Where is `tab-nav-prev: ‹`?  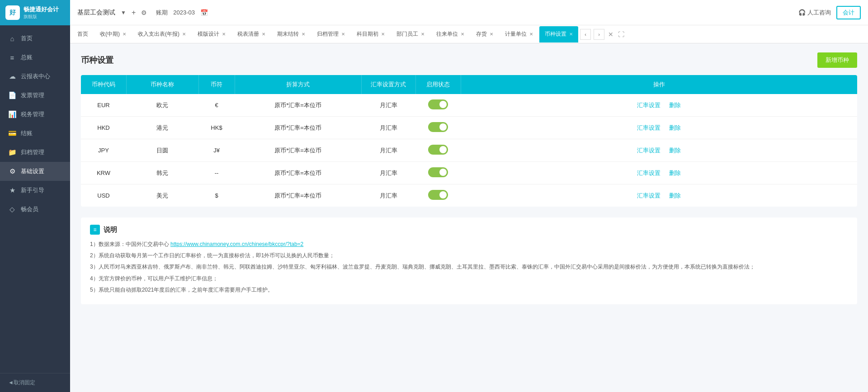
tab-nav-prev: ‹ is located at coordinates (585, 34).